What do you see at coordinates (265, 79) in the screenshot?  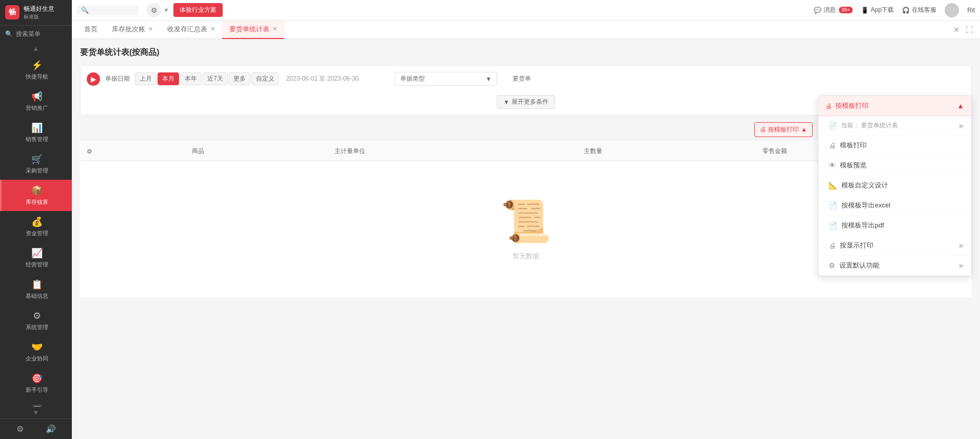 I see `date-btn-5: 自定义` at bounding box center [265, 79].